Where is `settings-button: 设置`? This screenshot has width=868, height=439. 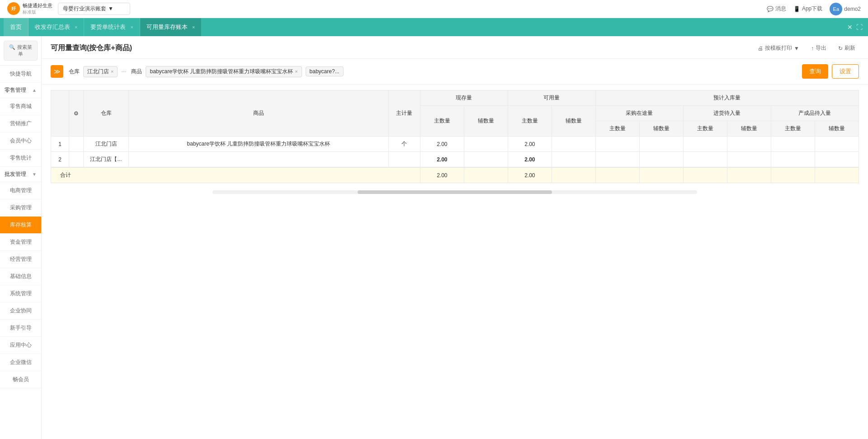
settings-button: 设置 is located at coordinates (845, 71).